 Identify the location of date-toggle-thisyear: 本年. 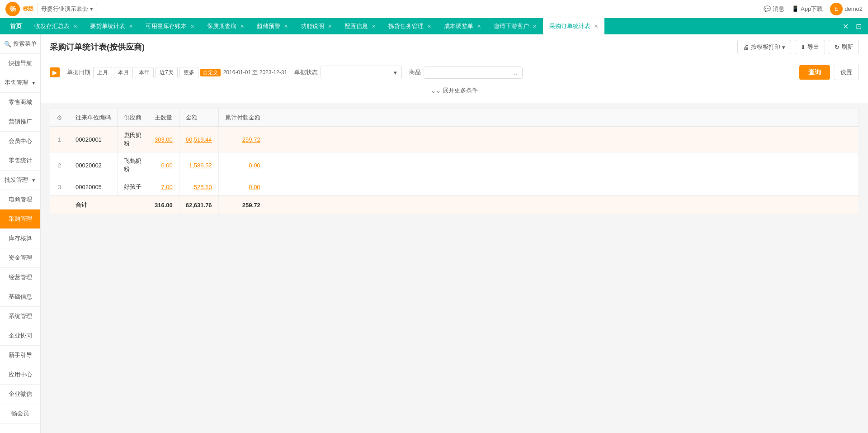
(144, 72).